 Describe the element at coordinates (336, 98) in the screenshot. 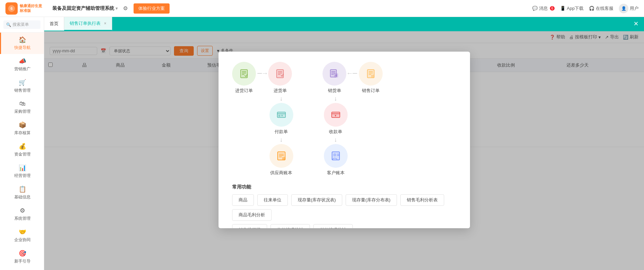

I see `arrow-down-sale: ↓` at that location.